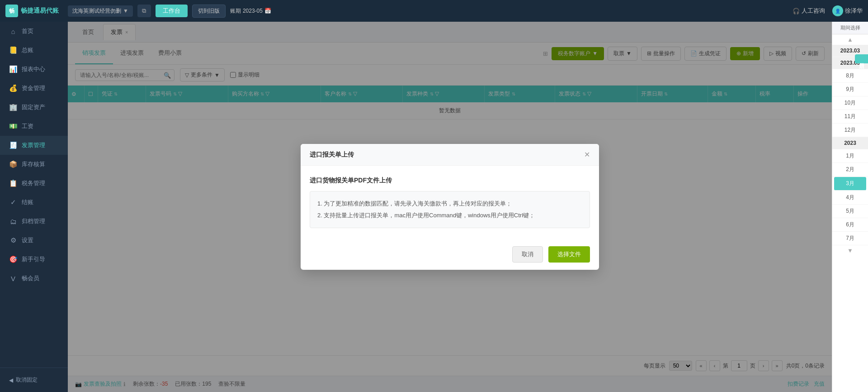 The width and height of the screenshot is (868, 392). What do you see at coordinates (528, 254) in the screenshot?
I see `modal-cancel-button: 取消` at bounding box center [528, 254].